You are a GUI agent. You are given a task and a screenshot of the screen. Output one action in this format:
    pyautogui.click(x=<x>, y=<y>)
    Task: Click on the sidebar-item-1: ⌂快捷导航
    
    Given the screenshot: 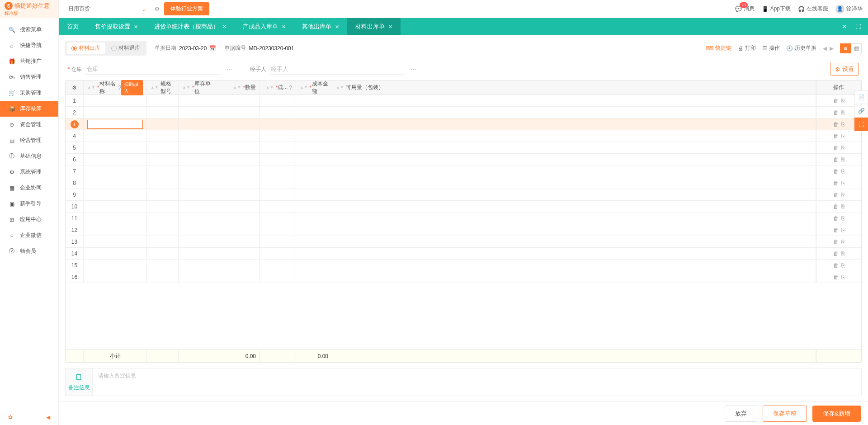 What is the action you would take?
    pyautogui.click(x=29, y=45)
    